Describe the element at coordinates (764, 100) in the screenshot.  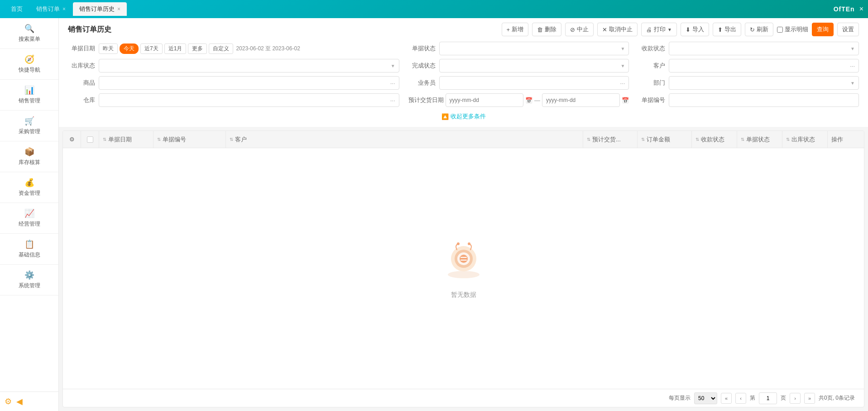
I see `order-number-input` at that location.